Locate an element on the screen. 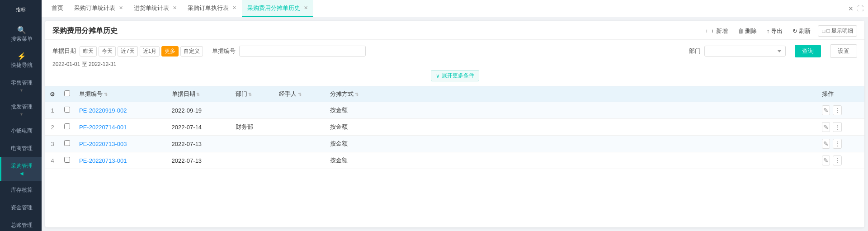  date-btn-1month: 近1月 is located at coordinates (150, 52).